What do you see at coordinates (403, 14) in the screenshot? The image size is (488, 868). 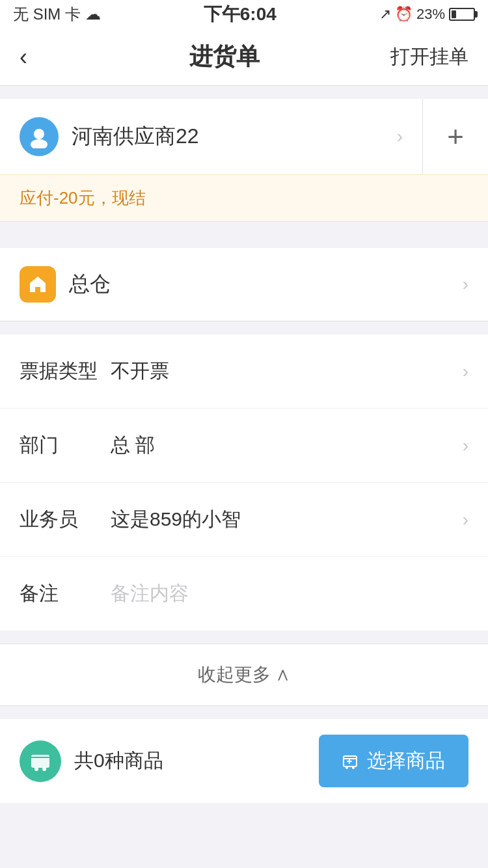 I see `alarm-icon: ⏰` at bounding box center [403, 14].